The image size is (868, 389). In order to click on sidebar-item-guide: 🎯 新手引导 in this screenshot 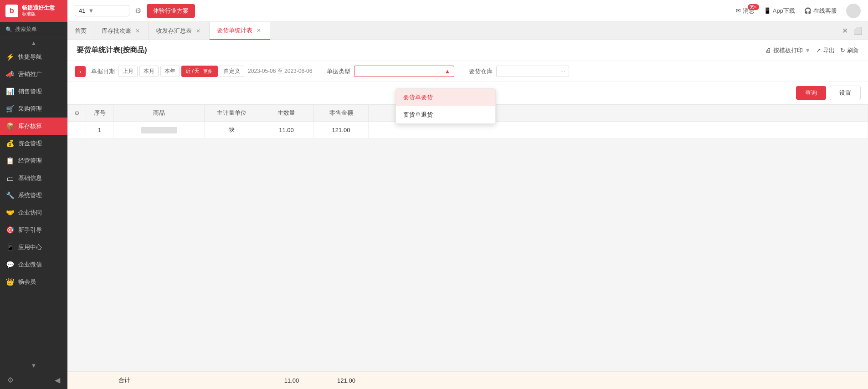, I will do `click(34, 230)`.